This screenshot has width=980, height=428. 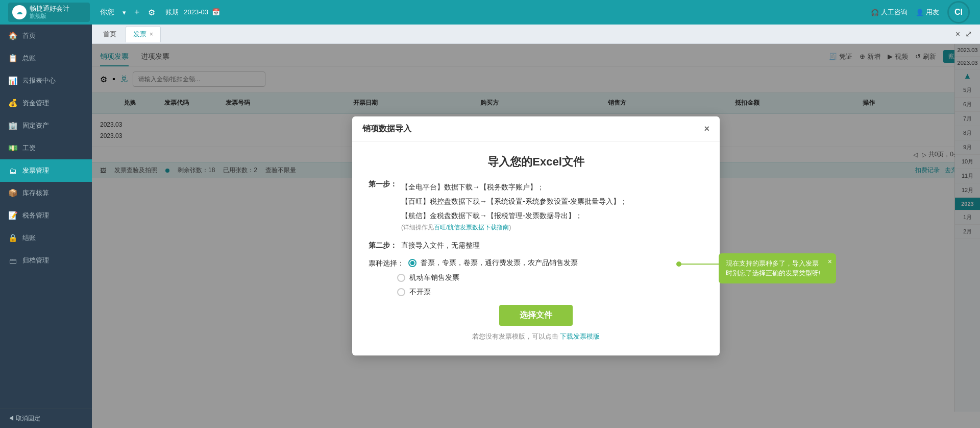 I want to click on headset-icon: 🎧, so click(x=875, y=12).